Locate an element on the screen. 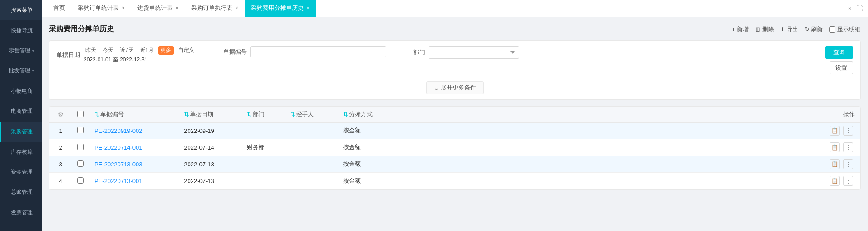 This screenshot has height=231, width=868. refresh-button: ↻ 刷新 is located at coordinates (814, 29).